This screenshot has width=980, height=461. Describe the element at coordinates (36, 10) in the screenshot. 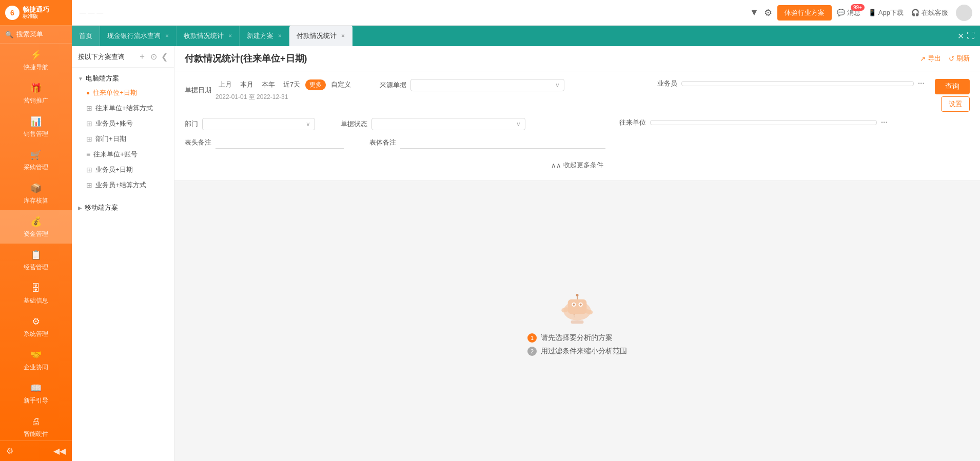

I see `app-name: 畅捷通巧` at that location.